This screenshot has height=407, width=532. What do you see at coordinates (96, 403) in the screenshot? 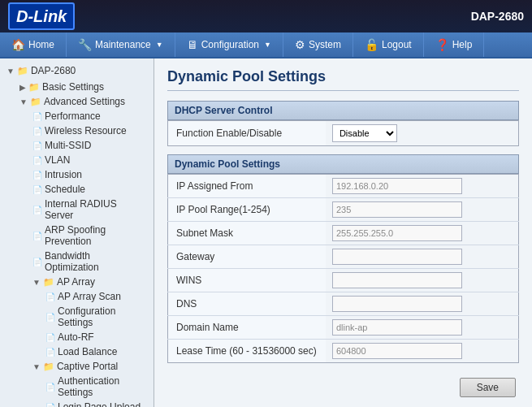
I see `sidebar-item-login-page: 📄 Login Page Upload` at bounding box center [96, 403].